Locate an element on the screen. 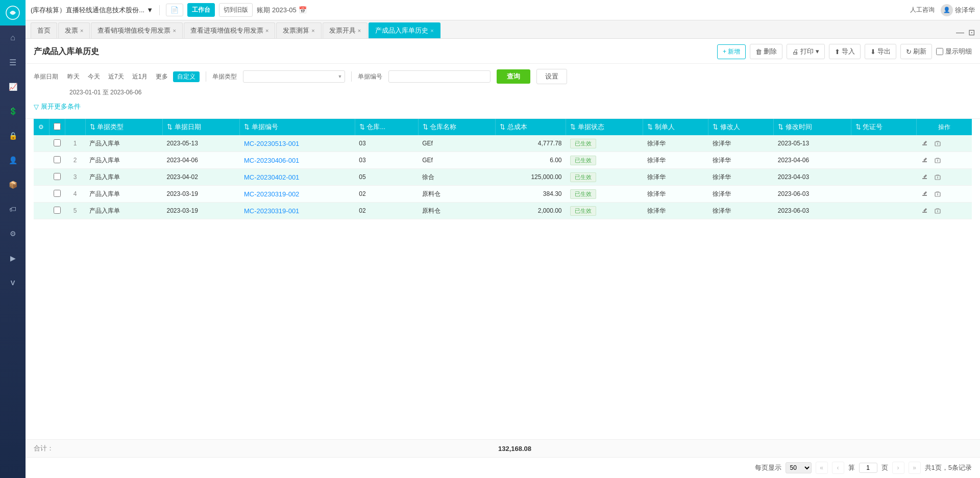 The image size is (980, 478). prev-page-btn: ‹ is located at coordinates (838, 468).